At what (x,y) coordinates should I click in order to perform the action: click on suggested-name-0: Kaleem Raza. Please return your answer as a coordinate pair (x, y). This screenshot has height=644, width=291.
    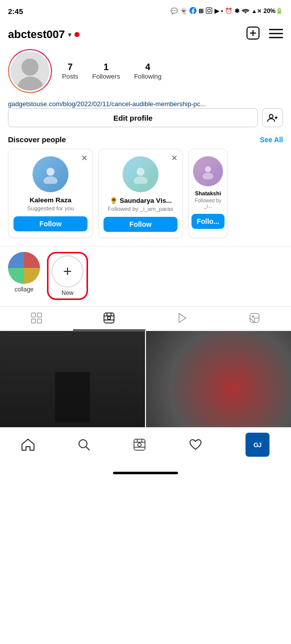
    Looking at the image, I should click on (50, 200).